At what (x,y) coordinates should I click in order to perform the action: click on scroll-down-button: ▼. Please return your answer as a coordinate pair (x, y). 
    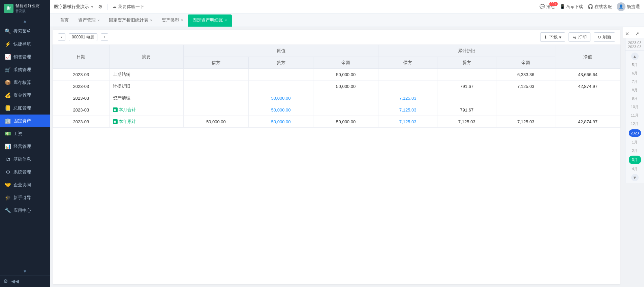
    Looking at the image, I should click on (25, 272).